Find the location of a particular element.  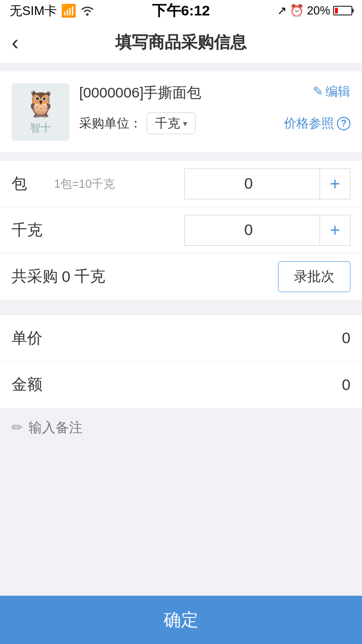

bao-label: 包 is located at coordinates (31, 184).